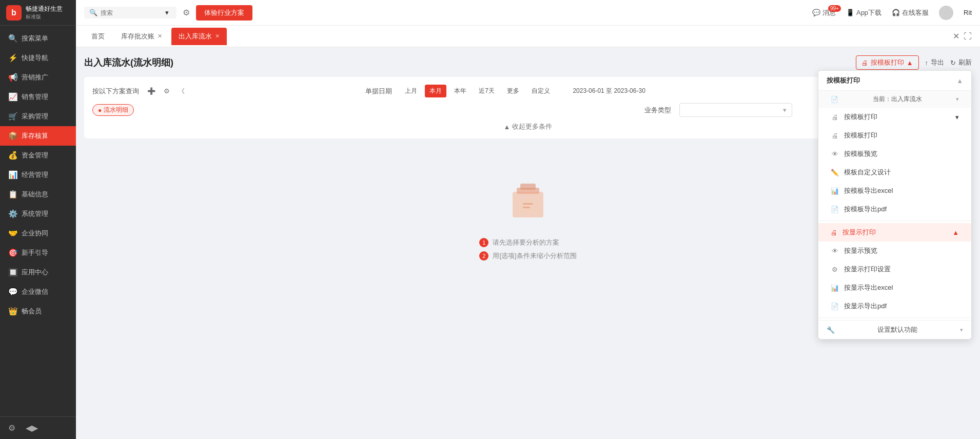 This screenshot has height=439, width=980. Describe the element at coordinates (895, 232) in the screenshot. I see `dropdown-display-section-header: 🖨 按显示打印 ▲` at that location.